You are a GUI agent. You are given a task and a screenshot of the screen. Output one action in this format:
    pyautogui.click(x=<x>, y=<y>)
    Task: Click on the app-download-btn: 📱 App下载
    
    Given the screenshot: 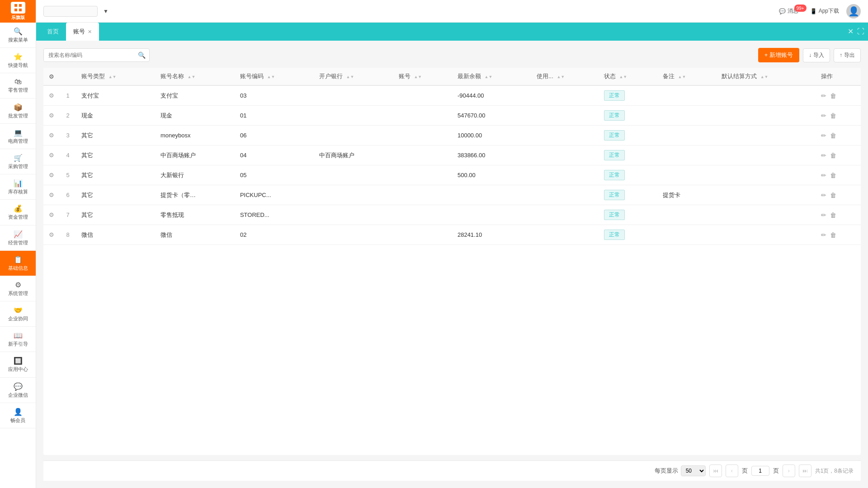 What is the action you would take?
    pyautogui.click(x=825, y=11)
    